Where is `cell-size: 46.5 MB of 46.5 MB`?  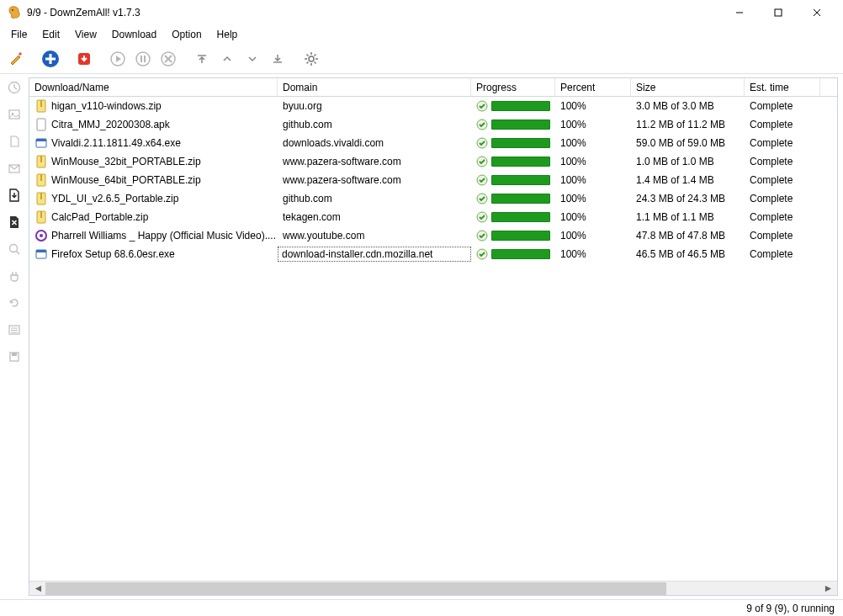
cell-size: 46.5 MB of 46.5 MB is located at coordinates (688, 254).